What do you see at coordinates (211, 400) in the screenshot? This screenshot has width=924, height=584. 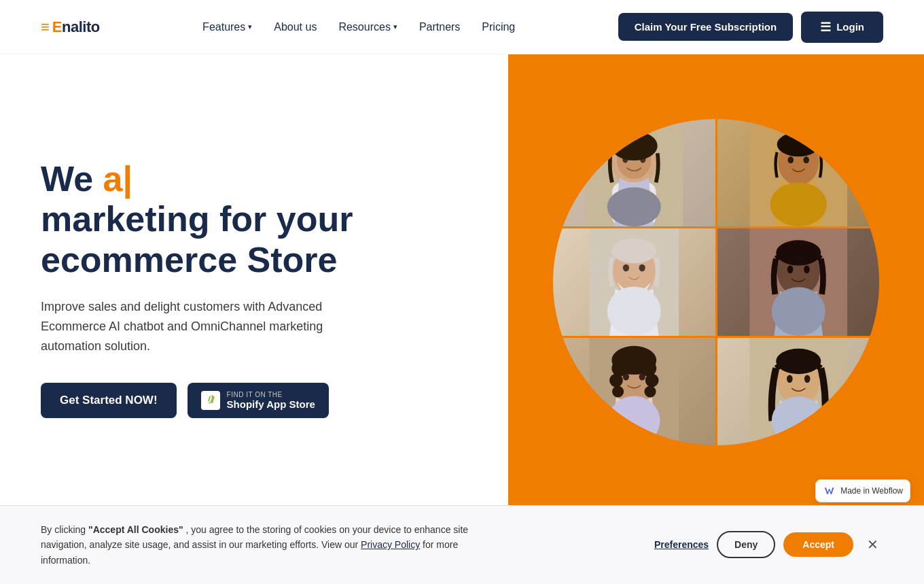 I see `shopify-logo` at bounding box center [211, 400].